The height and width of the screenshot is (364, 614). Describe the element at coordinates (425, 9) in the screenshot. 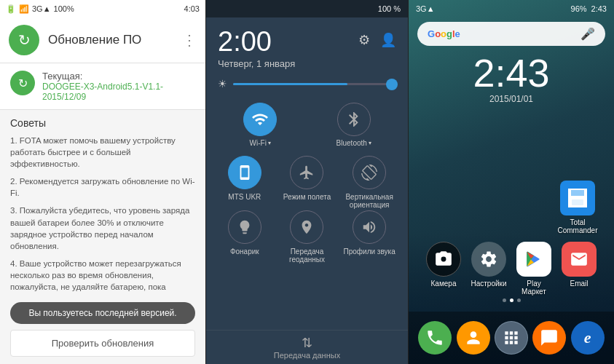

I see `p3-network: 3G▲` at that location.